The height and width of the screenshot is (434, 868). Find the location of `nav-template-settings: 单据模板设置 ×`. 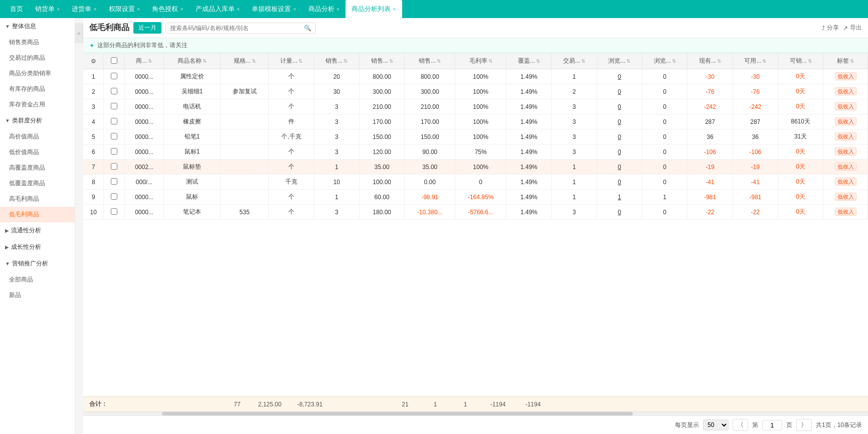

nav-template-settings: 单据模板设置 × is located at coordinates (274, 9).